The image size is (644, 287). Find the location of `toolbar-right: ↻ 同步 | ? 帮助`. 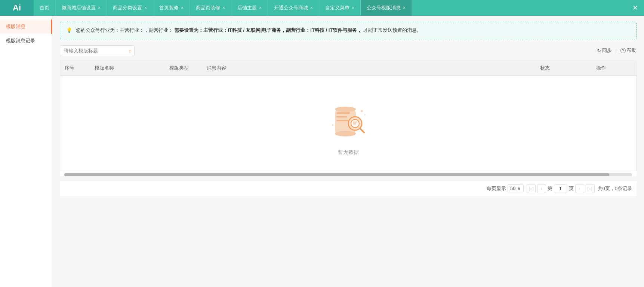

toolbar-right: ↻ 同步 | ? 帮助 is located at coordinates (617, 51).